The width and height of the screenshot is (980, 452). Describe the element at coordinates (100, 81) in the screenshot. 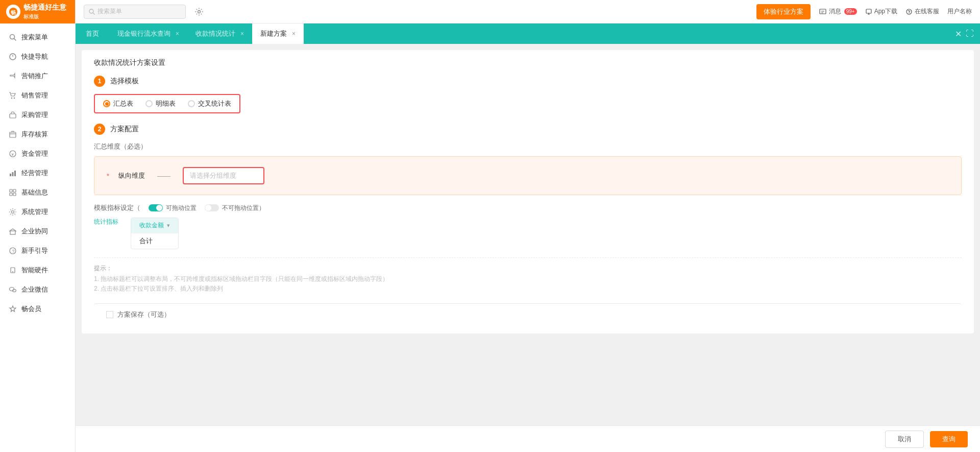

I see `step1-number: 1` at that location.